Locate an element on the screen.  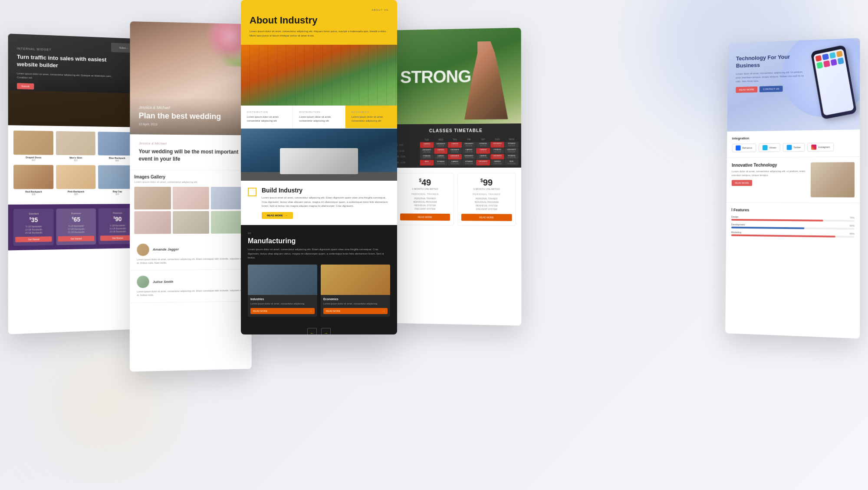
photo-cell is located at coordinates (191, 198).